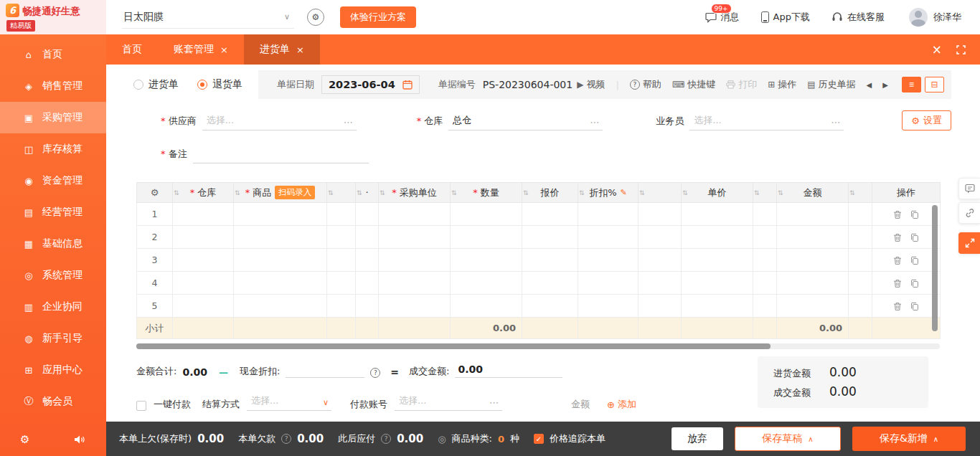 This screenshot has height=456, width=980. I want to click on view-grid-button: ⊟, so click(934, 85).